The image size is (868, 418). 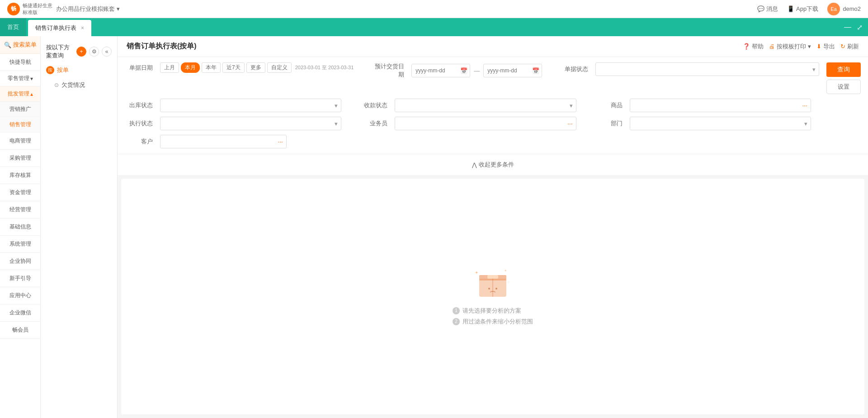 I want to click on settings-scheme-btn: ⚙, so click(x=94, y=52).